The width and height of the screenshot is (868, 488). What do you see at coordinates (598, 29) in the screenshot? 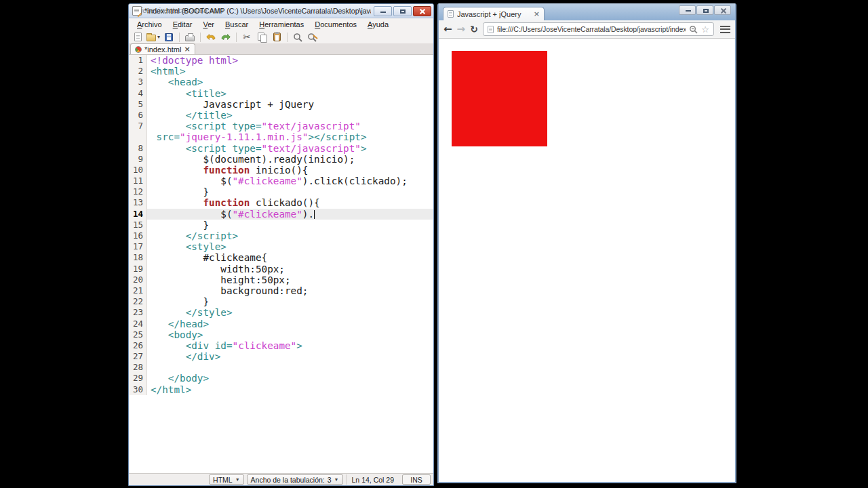
I see `address-bar: file:///C:/Users/JoseVicenteCarratala/De…` at bounding box center [598, 29].